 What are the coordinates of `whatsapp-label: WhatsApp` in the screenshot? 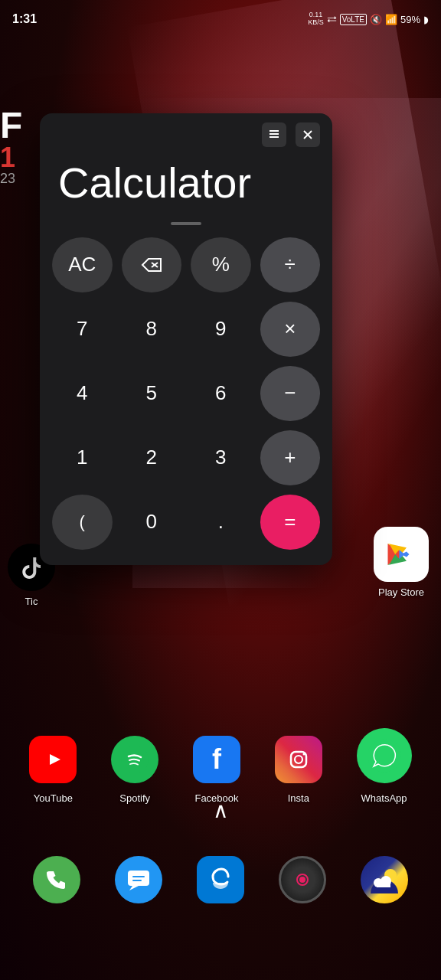 It's located at (384, 798).